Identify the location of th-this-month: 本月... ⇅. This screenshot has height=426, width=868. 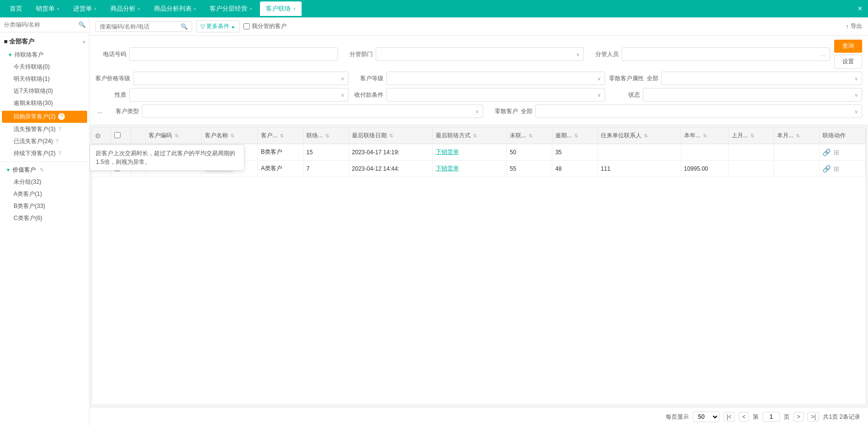
(796, 136).